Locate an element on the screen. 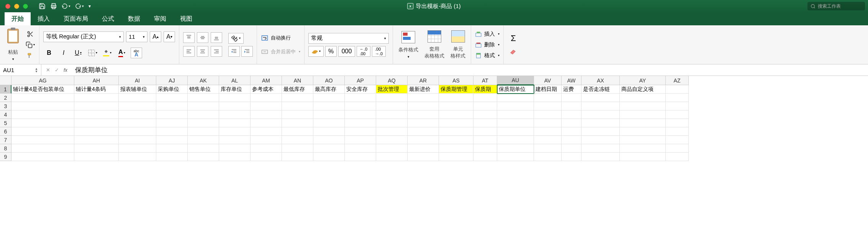  column-header-AV: AV is located at coordinates (548, 81).